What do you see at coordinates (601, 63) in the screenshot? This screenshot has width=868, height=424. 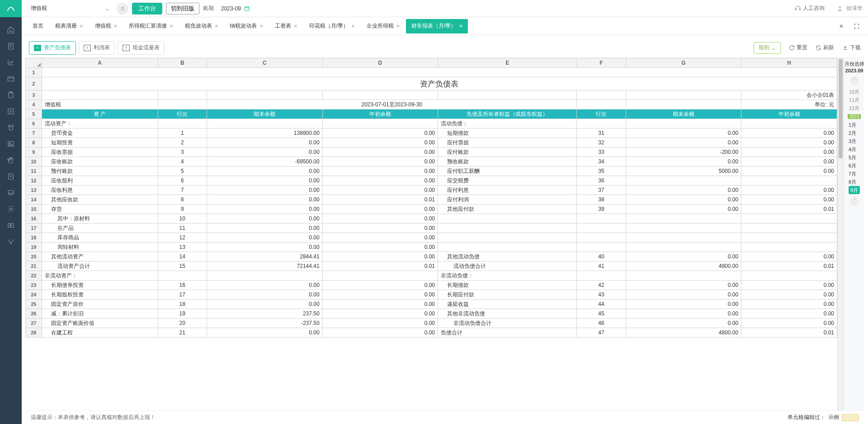 I see `col-header: F` at bounding box center [601, 63].